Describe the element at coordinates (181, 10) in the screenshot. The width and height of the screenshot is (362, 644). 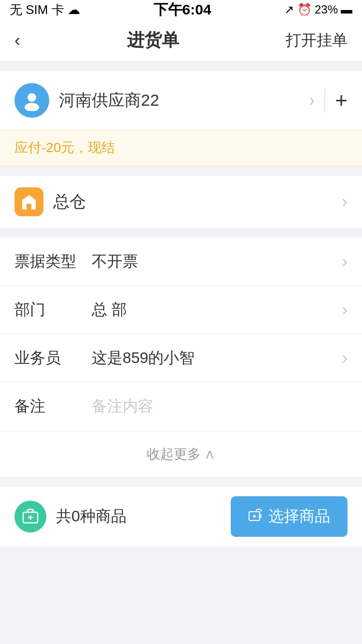
I see `status-bar: 无 SIM 卡 ☁ 下午6:04 ↗ ⏰ 23% ▬` at that location.